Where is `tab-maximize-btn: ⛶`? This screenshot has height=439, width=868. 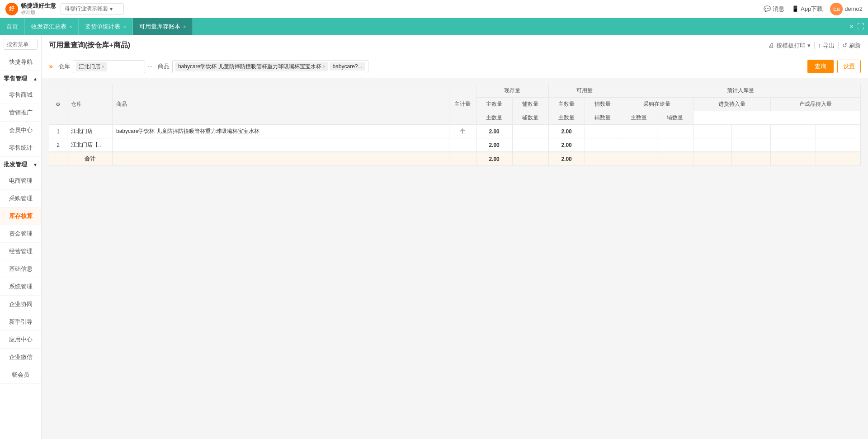
tab-maximize-btn: ⛶ is located at coordinates (861, 27).